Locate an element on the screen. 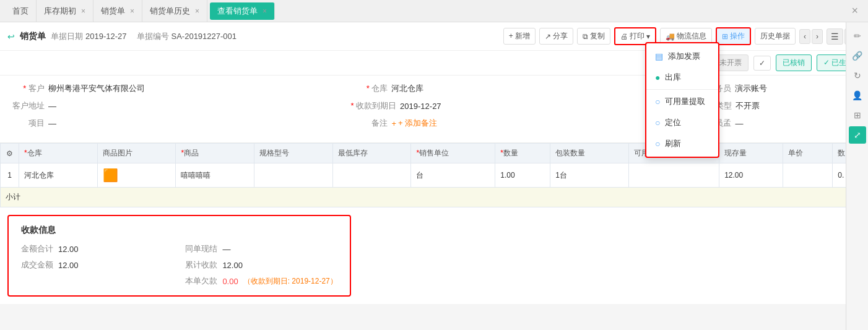 Image resolution: width=868 pixels, height=330 pixels. sidebar-edit-button: ✏ is located at coordinates (857, 36).